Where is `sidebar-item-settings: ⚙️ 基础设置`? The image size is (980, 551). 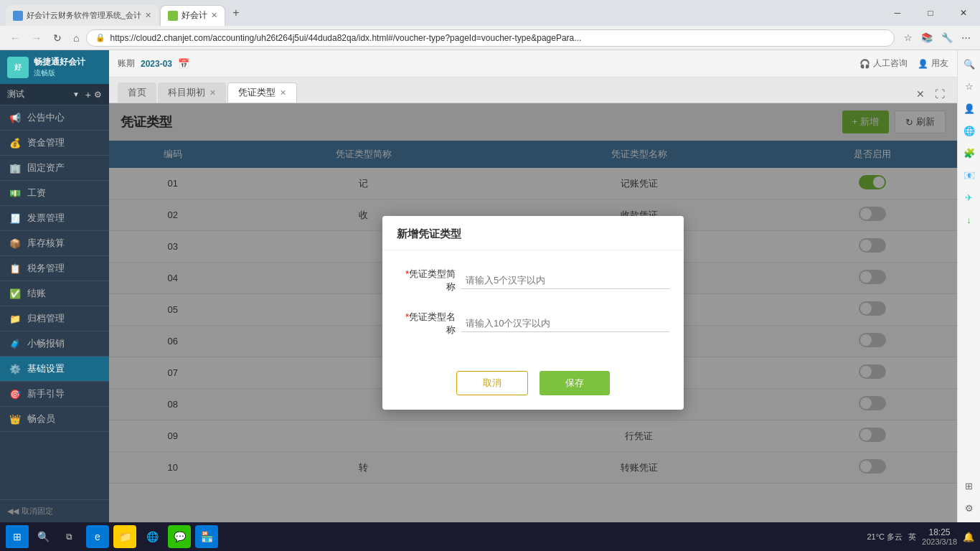 sidebar-item-settings: ⚙️ 基础设置 is located at coordinates (55, 369).